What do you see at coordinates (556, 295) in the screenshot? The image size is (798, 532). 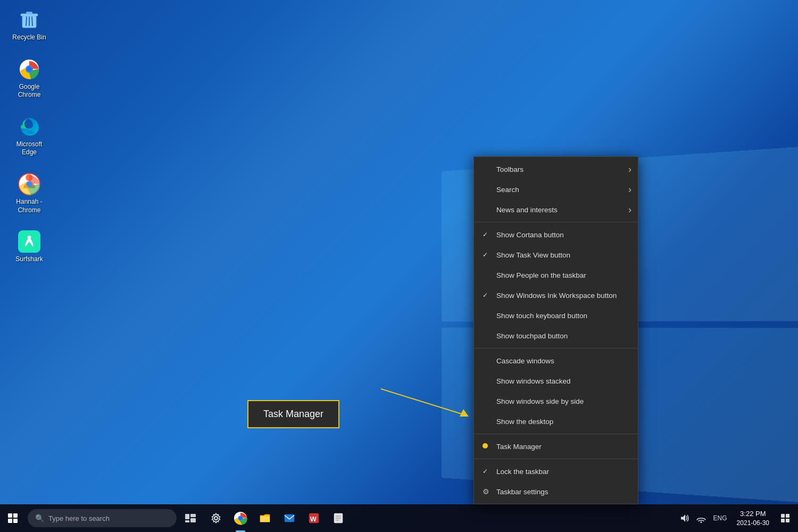 I see `menu-item-show-ink-workspace: ✓ Show Windows Ink Workspace button` at bounding box center [556, 295].